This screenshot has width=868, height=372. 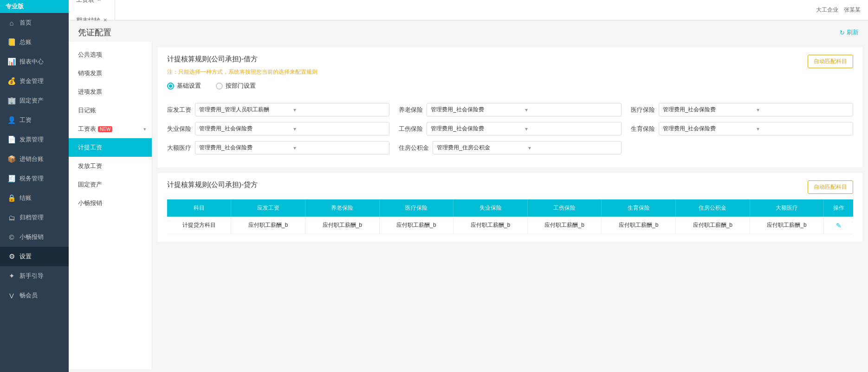 I want to click on sidebar-item-assets: 🏢固定资产, so click(x=34, y=101).